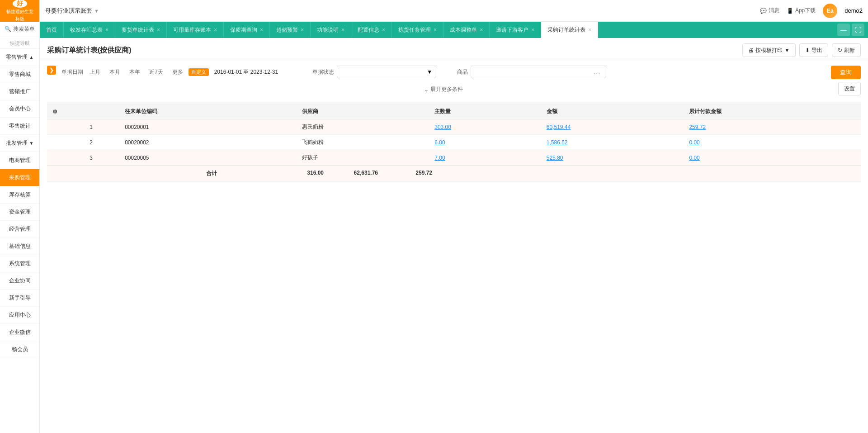  Describe the element at coordinates (147, 72) in the screenshot. I see `date-shortcuts: 上月 本月 本年 近7天 更多 自定义` at that location.